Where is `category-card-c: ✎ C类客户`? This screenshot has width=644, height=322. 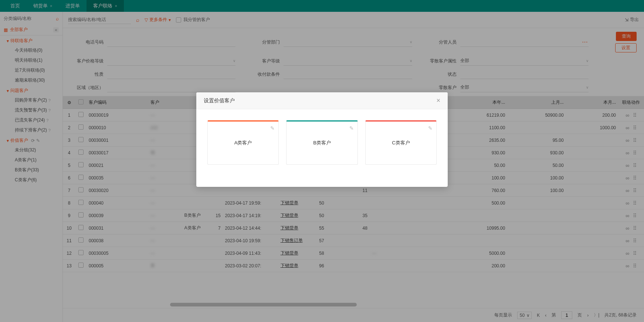
category-card-c: ✎ C类客户 is located at coordinates (401, 143).